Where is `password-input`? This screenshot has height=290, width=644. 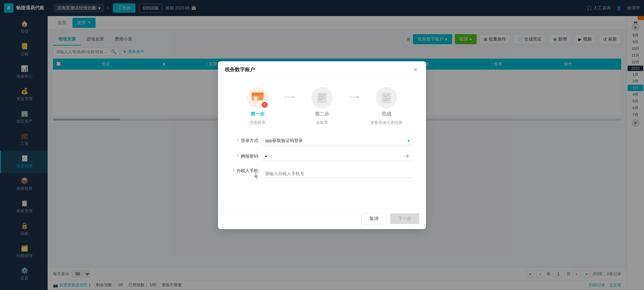
password-input is located at coordinates (335, 156).